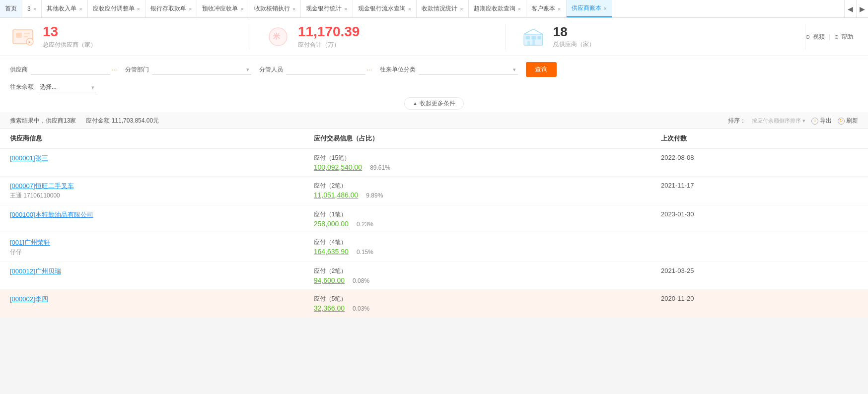 The width and height of the screenshot is (868, 394). What do you see at coordinates (546, 9) in the screenshot?
I see `nav-tab-custbook: 客户账本 ×` at bounding box center [546, 9].